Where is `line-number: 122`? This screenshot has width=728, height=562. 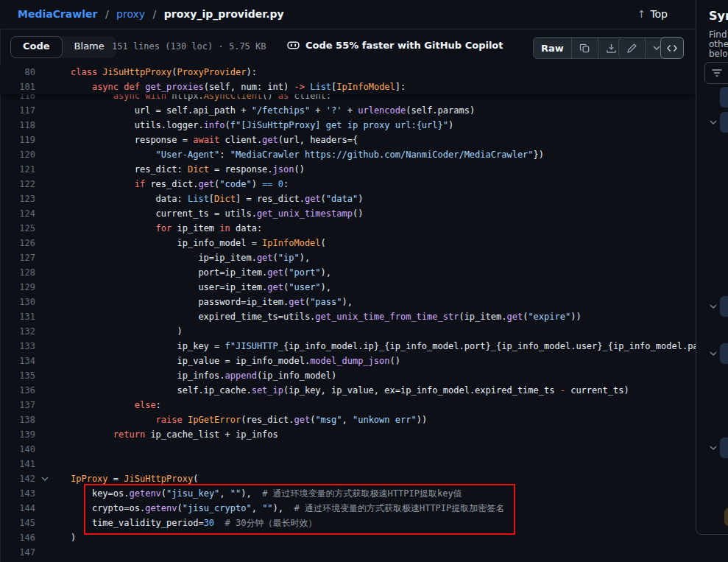 line-number: 122 is located at coordinates (18, 184).